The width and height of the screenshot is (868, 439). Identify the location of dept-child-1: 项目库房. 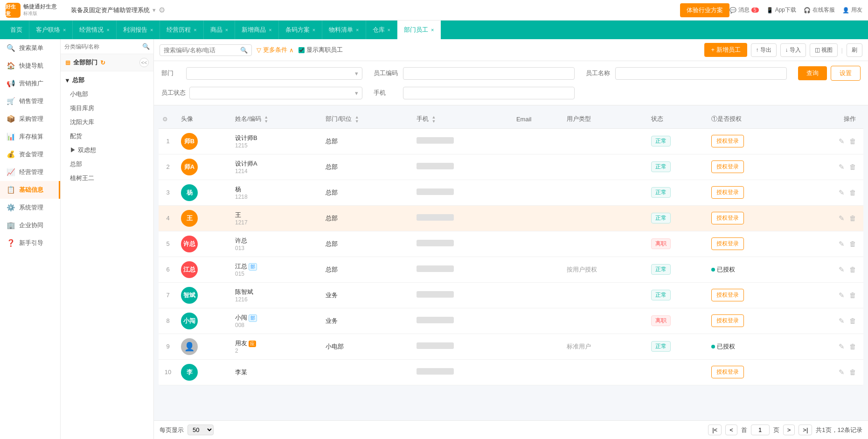
(107, 108).